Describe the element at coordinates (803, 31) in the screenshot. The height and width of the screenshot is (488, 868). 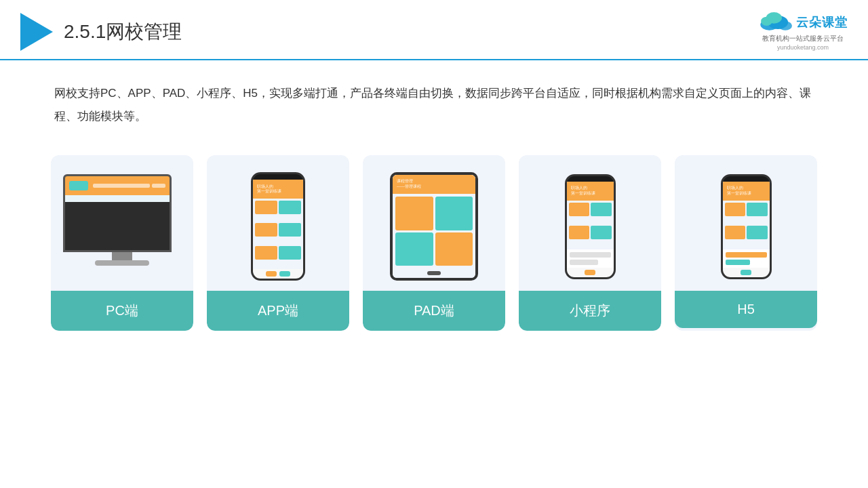
I see `logo-area: 云朵课堂 教育机构一站式服务云平台 yunduoketang.com` at that location.